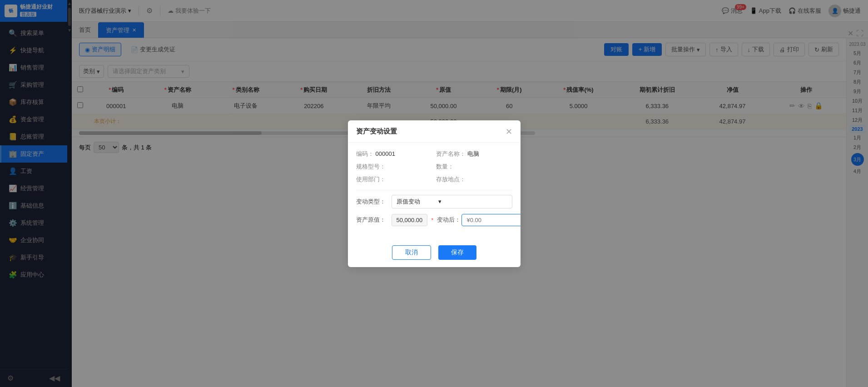 This screenshot has height=387, width=868. I want to click on modal-required-star: *, so click(432, 220).